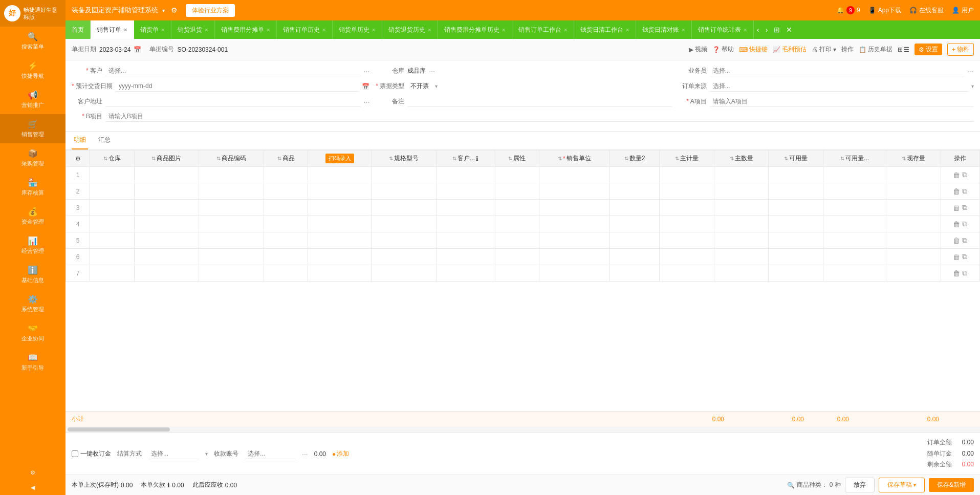 The width and height of the screenshot is (980, 495). I want to click on add-button: ● 添加, so click(341, 454).